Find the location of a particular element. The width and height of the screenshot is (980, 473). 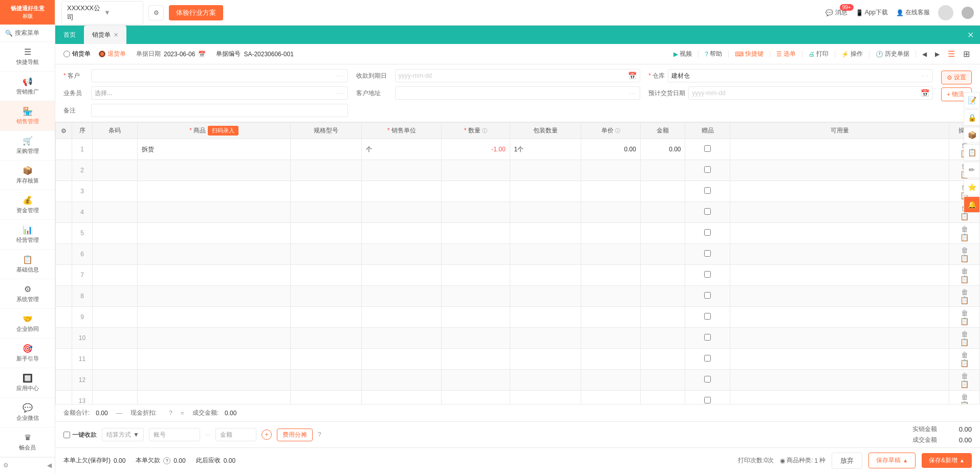

expense-split-btn: 费用分摊 is located at coordinates (295, 435).